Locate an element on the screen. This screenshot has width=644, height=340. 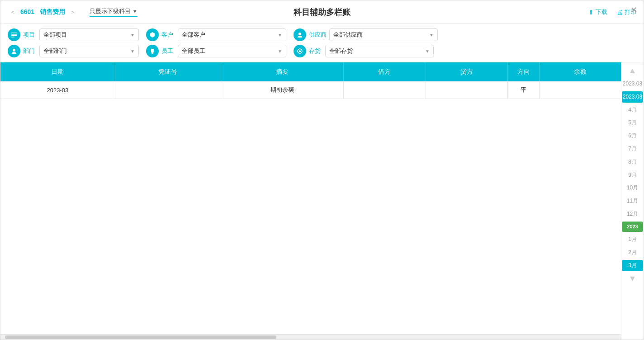
employee-icon is located at coordinates (152, 51).